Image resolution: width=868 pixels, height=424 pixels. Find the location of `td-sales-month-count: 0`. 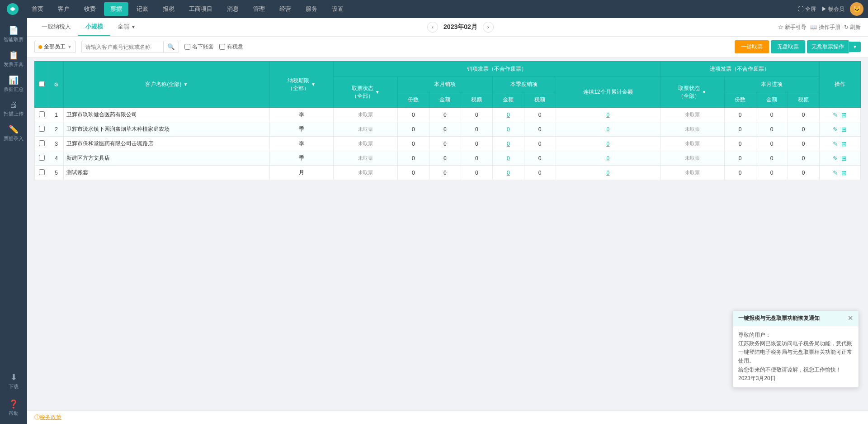

td-sales-month-count: 0 is located at coordinates (413, 144).